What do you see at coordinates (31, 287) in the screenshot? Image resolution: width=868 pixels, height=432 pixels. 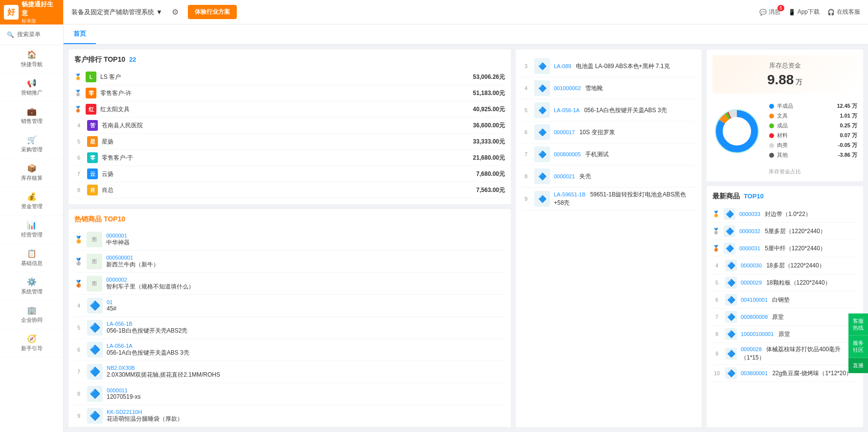 I see `sidebar-item-system: ⚙️ 系统管理` at bounding box center [31, 287].